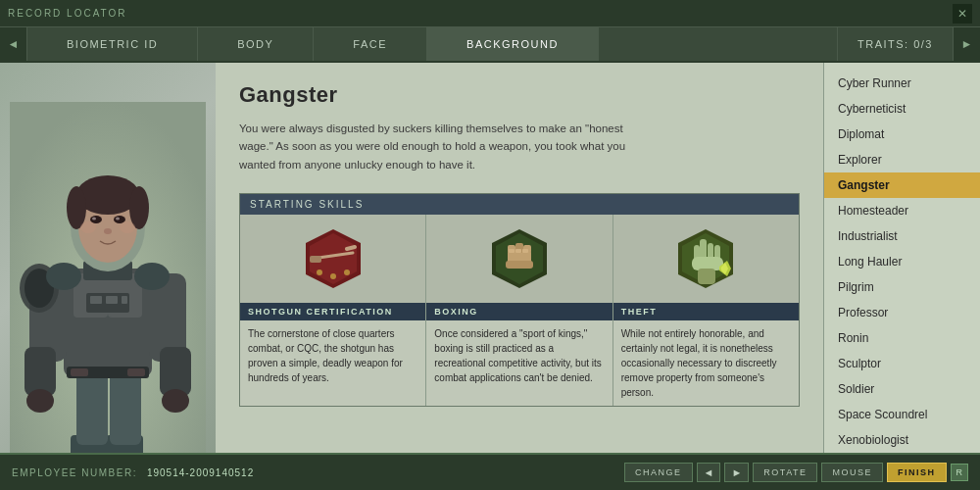  What do you see at coordinates (895, 44) in the screenshot?
I see `tab-traits: TRAITS: 0/3` at bounding box center [895, 44].